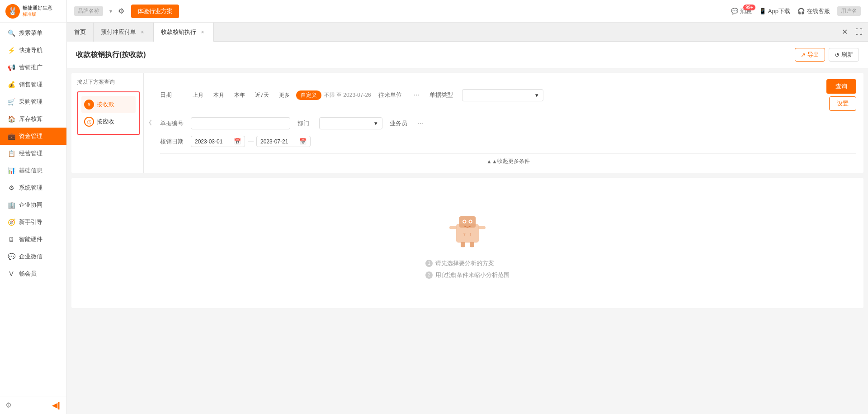  Describe the element at coordinates (241, 123) in the screenshot. I see `doc-no-input` at that location.